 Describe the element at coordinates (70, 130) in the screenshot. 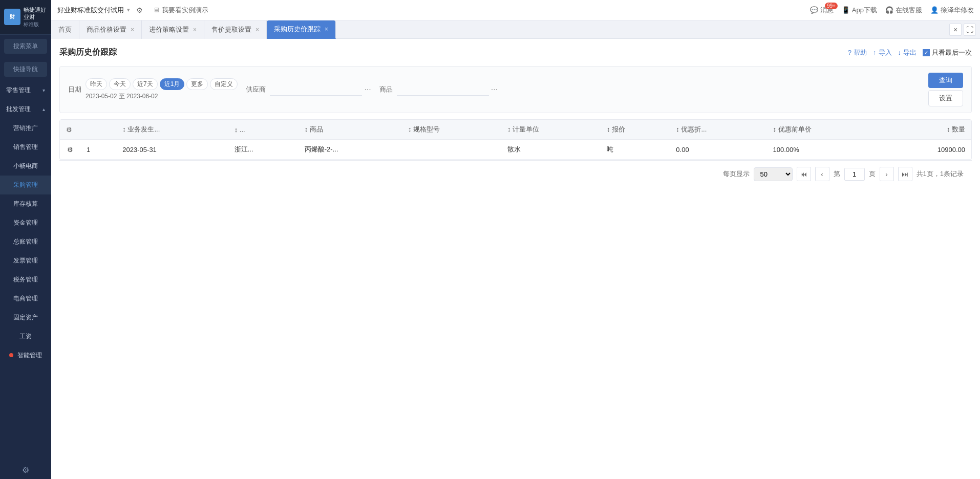

I see `th-settings: ⚙` at that location.